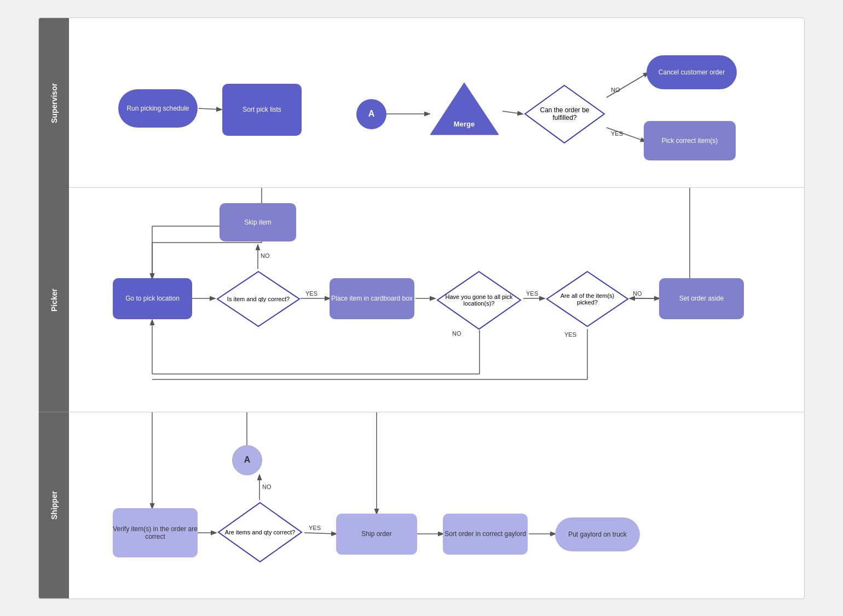 The width and height of the screenshot is (843, 616). Describe the element at coordinates (54, 505) in the screenshot. I see `shipper-label: Shipper` at that location.